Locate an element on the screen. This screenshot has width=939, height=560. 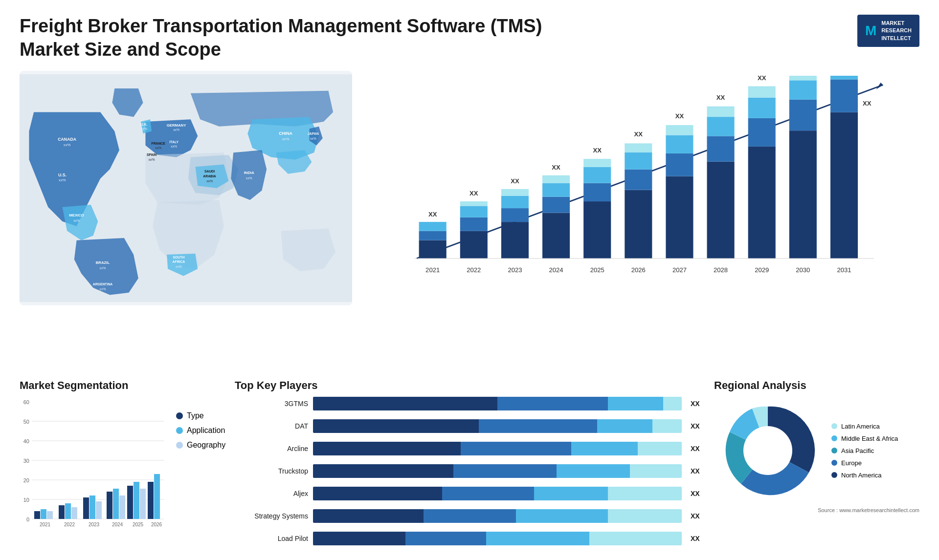
svg-text: U.S. is located at coordinates (63, 175).